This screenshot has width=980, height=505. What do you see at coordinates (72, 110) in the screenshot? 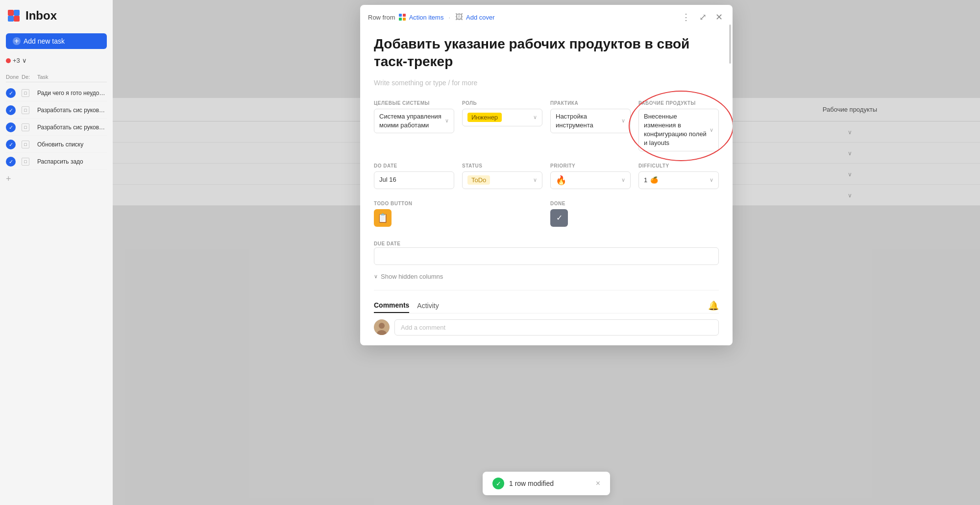
I see `task-label: Разработать сис руководства` at bounding box center [72, 110].